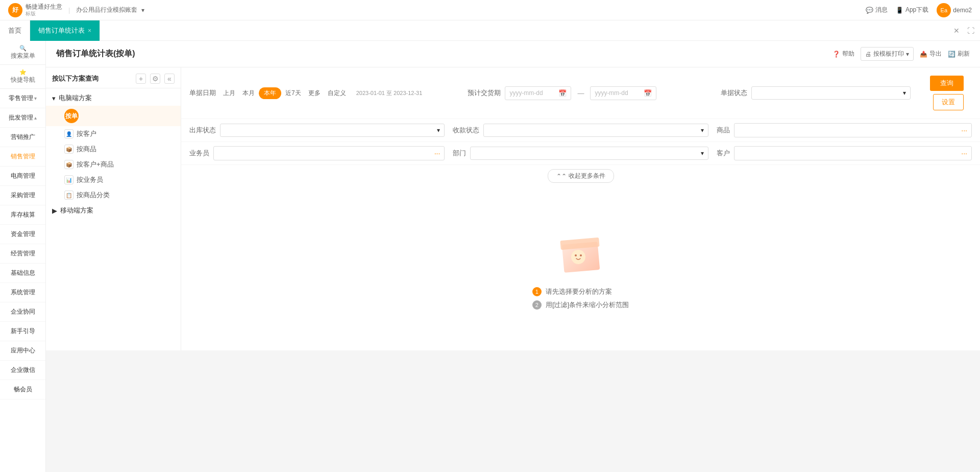 This screenshot has height=472, width=980. I want to click on page-actions: ❓ 帮助 🖨 按模板打印 ▾ 📤 导出 🔄 刷新, so click(901, 54).